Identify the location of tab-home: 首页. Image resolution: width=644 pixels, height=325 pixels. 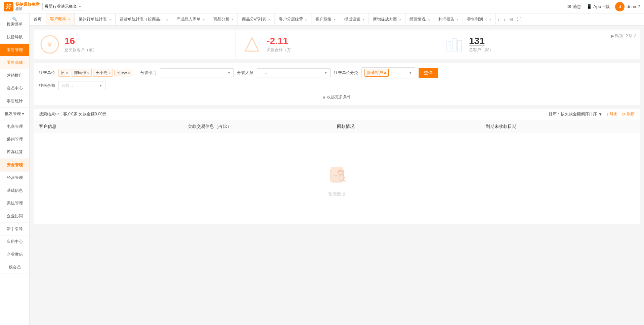
(38, 20).